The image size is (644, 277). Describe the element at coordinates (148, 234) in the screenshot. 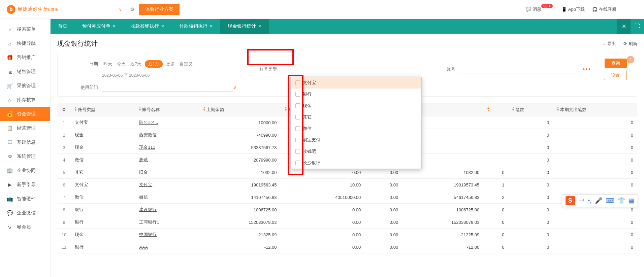

I see `acct-name-link: 中国银行` at that location.